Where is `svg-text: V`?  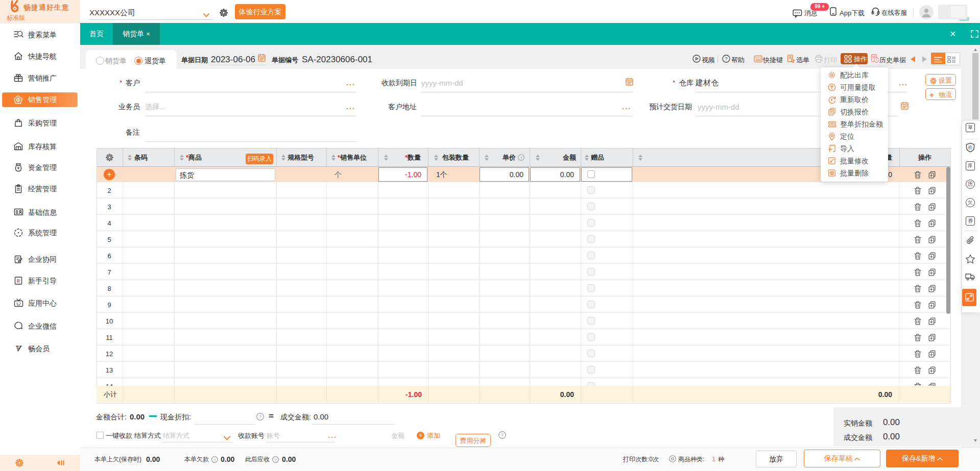 svg-text: V is located at coordinates (19, 349).